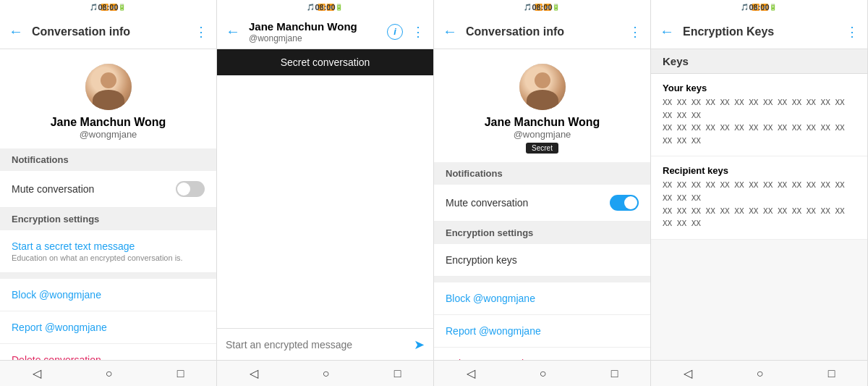  What do you see at coordinates (490, 298) in the screenshot?
I see `block-label-3: Block @wongmjane` at bounding box center [490, 298].